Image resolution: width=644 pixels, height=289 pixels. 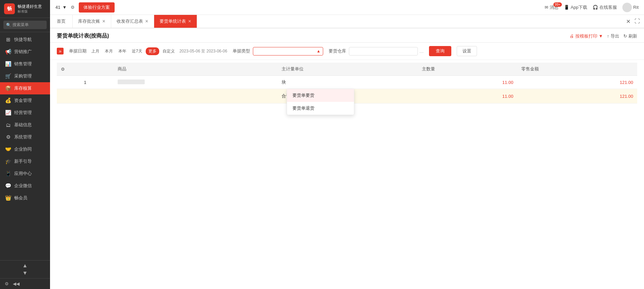 I want to click on sidebar-label-purchase: 采购管理, so click(x=23, y=76).